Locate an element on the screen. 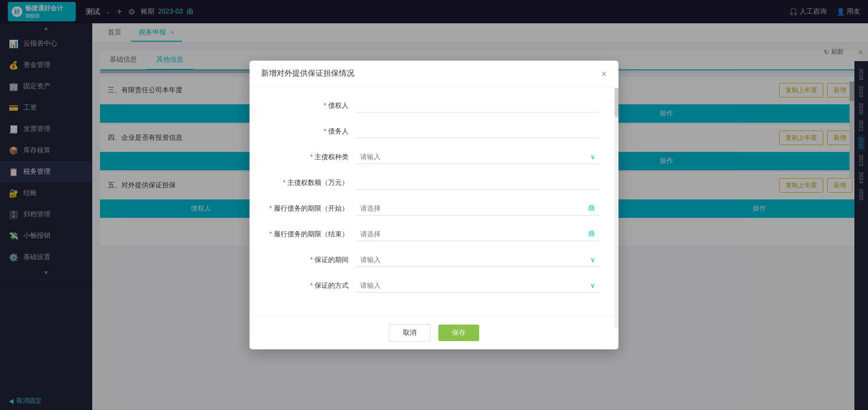 This screenshot has height=410, width=868. period-start-date-wrap: 曲 is located at coordinates (478, 209).